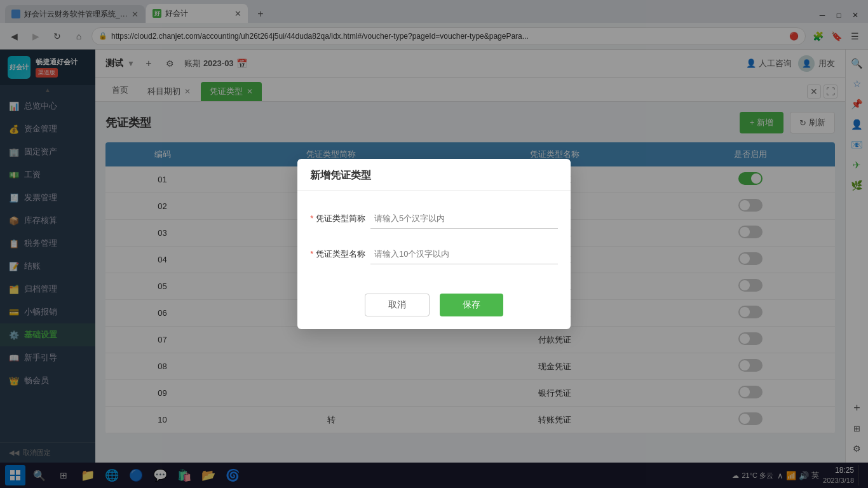 Image resolution: width=868 pixels, height=488 pixels. I want to click on modal-dialog: 新增凭证类型 * 凭证类型简称 * 凭证类型名称 取消 保存, so click(434, 244).